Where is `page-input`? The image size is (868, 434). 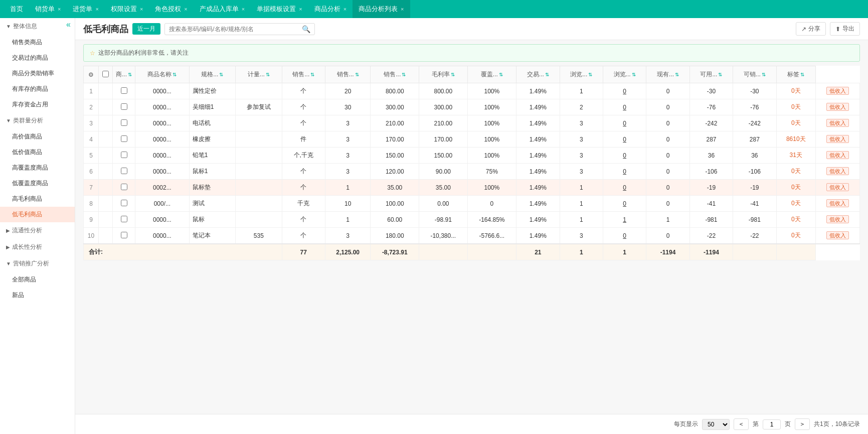
page-input is located at coordinates (772, 424).